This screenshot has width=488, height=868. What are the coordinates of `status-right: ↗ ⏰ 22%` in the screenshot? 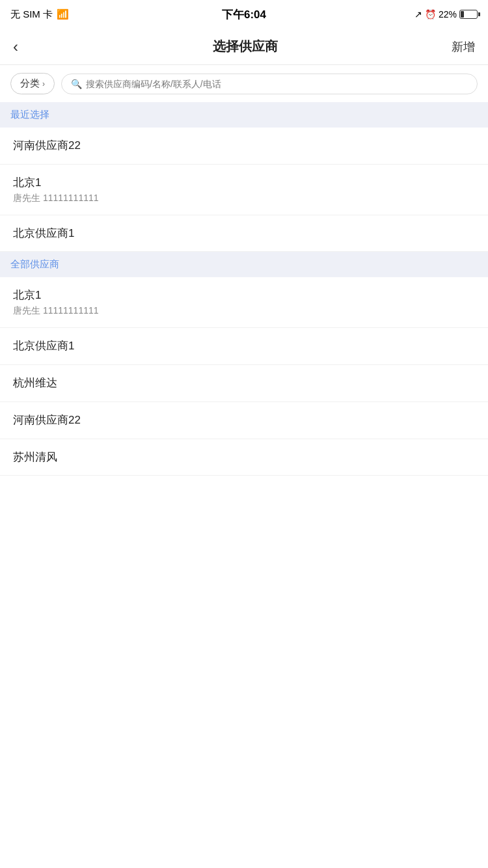 It's located at (446, 14).